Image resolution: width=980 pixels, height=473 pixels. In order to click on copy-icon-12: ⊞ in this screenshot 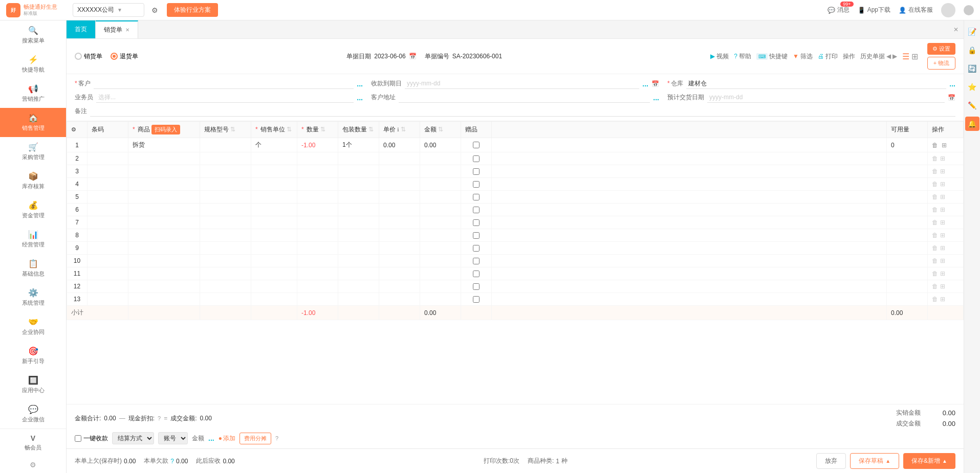, I will do `click(943, 286)`.